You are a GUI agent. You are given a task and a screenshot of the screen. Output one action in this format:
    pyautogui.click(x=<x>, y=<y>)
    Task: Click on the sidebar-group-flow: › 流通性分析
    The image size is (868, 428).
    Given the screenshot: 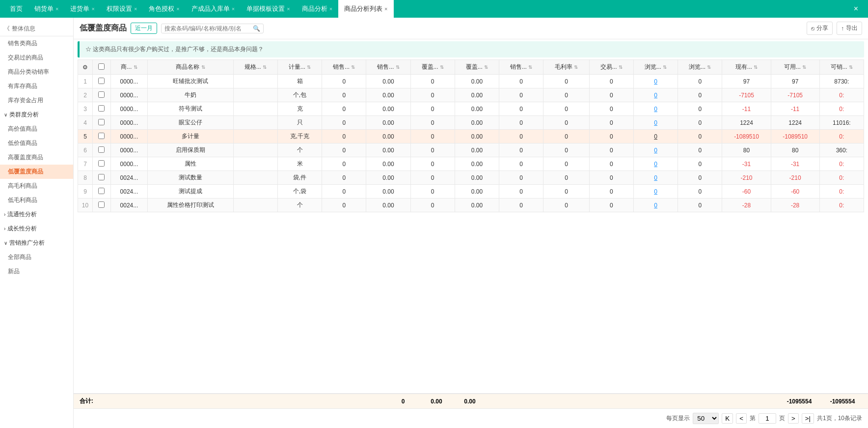 What is the action you would take?
    pyautogui.click(x=36, y=214)
    